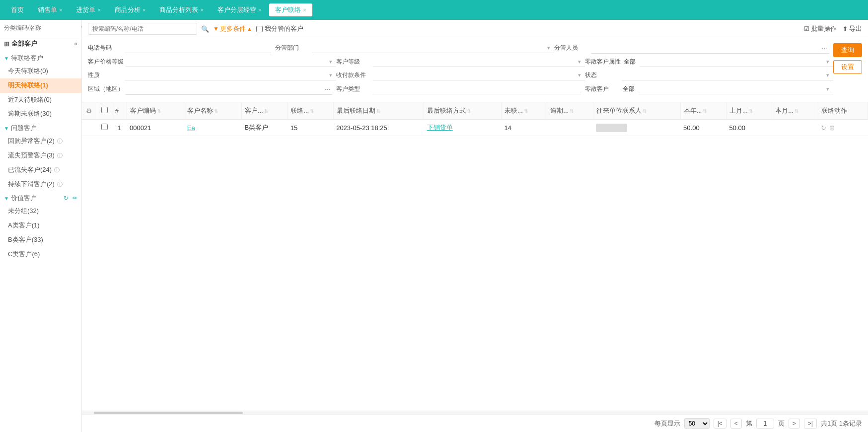 The width and height of the screenshot is (868, 432). What do you see at coordinates (41, 185) in the screenshot?
I see `sidebar-item-declining: 持续下滑客户(2) ⓘ` at bounding box center [41, 185].